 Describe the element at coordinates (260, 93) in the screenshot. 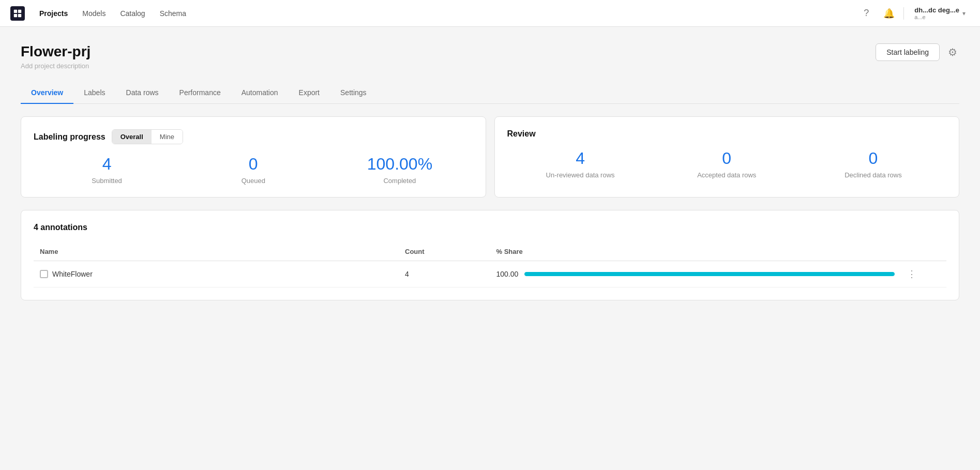

I see `tab-automation: Automation` at that location.